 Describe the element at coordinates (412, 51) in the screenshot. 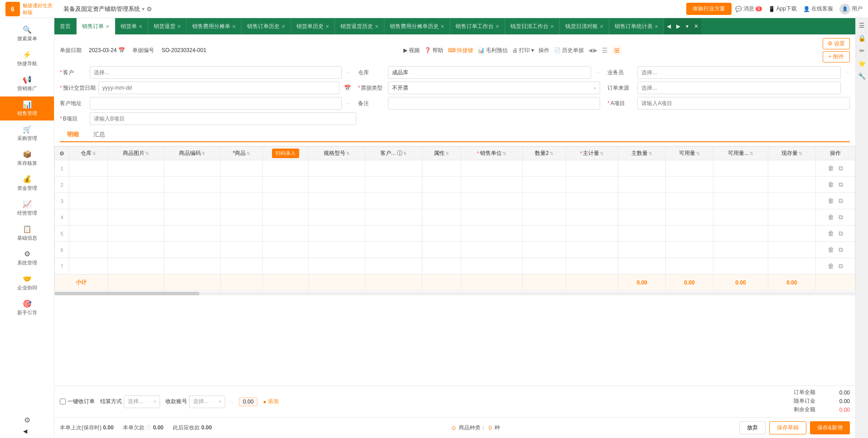

I see `view-video-button: ▶ 视频` at that location.